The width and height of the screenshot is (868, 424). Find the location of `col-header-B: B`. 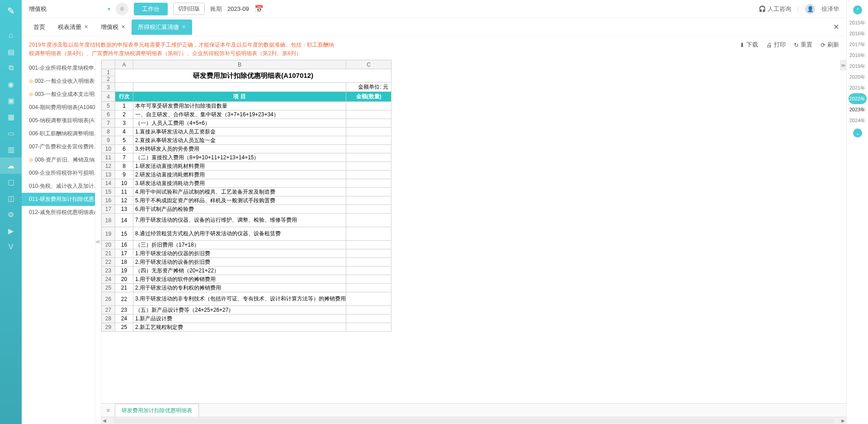

col-header-B: B is located at coordinates (240, 65).